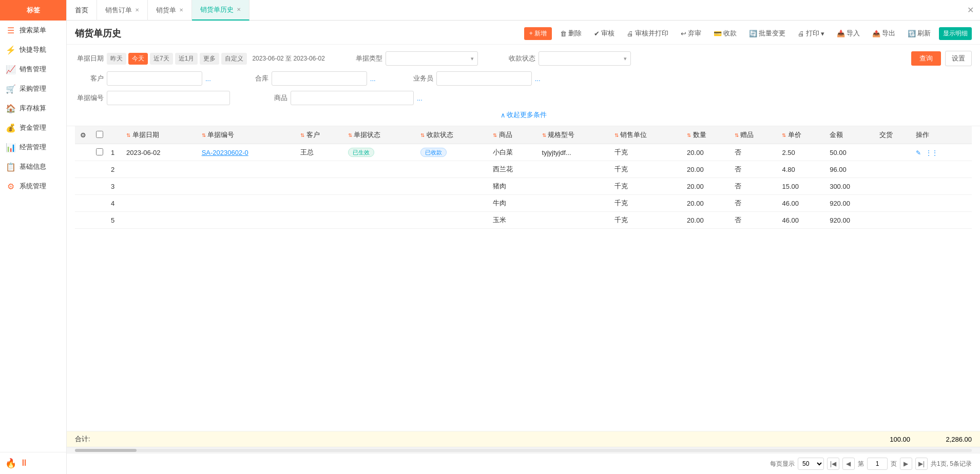  I want to click on col-sales-unit: ⇅ 销售单位, so click(648, 135).